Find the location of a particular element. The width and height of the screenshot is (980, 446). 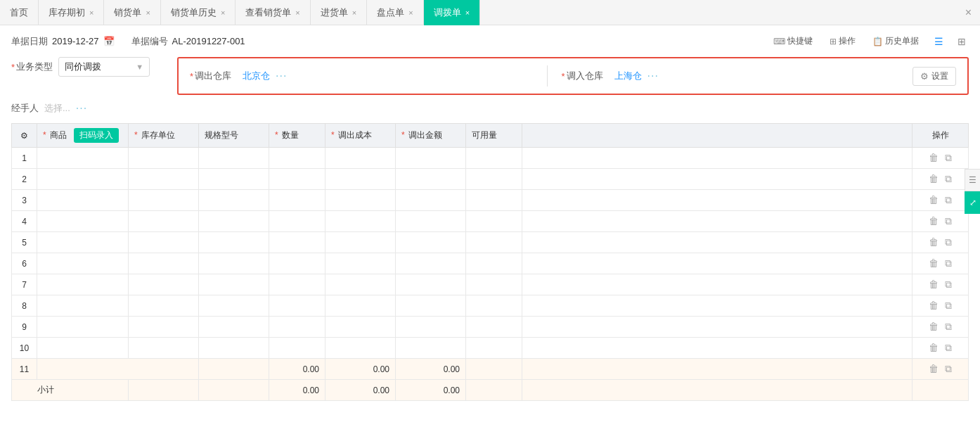

scan-button: 扫码录入 is located at coordinates (96, 135).